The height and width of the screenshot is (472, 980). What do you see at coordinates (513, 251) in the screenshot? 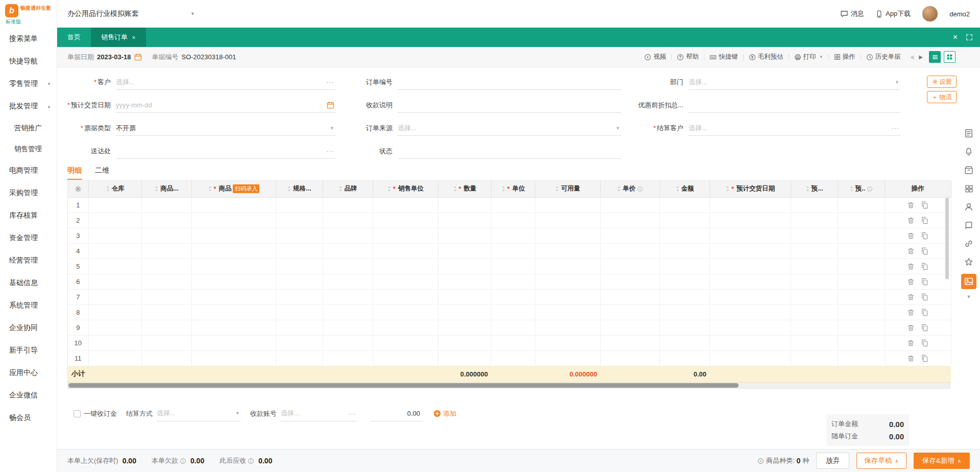
I see `cell-unit-r4` at bounding box center [513, 251].